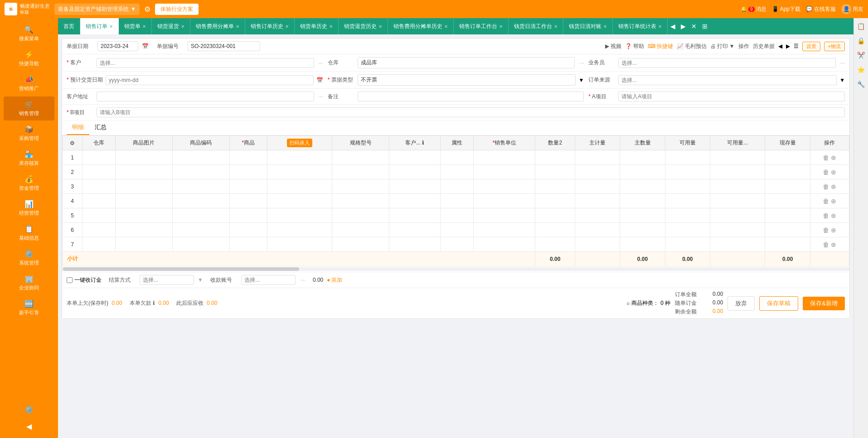 This screenshot has height=438, width=868. What do you see at coordinates (843, 63) in the screenshot?
I see `salesperson-more-icon: ···` at bounding box center [843, 63].